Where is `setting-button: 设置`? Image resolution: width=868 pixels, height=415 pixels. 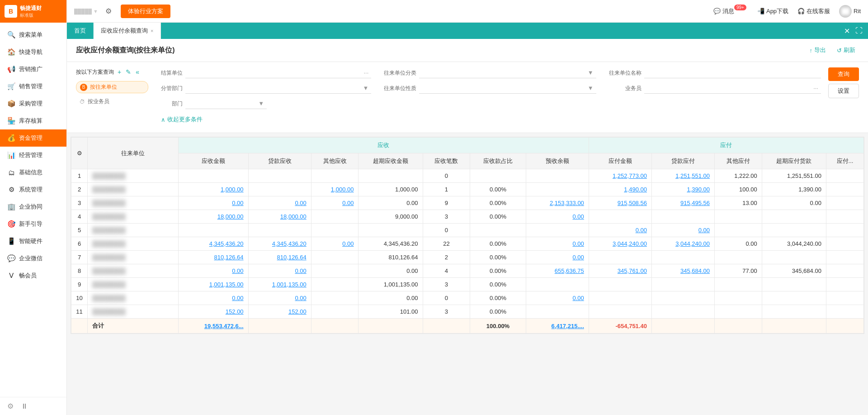
setting-button: 设置 is located at coordinates (844, 91).